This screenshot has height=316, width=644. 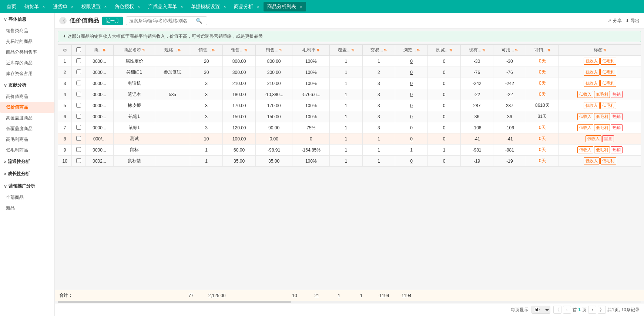 What do you see at coordinates (94, 7) in the screenshot?
I see `nav-item-permissions: 权限设置 ×` at bounding box center [94, 7].